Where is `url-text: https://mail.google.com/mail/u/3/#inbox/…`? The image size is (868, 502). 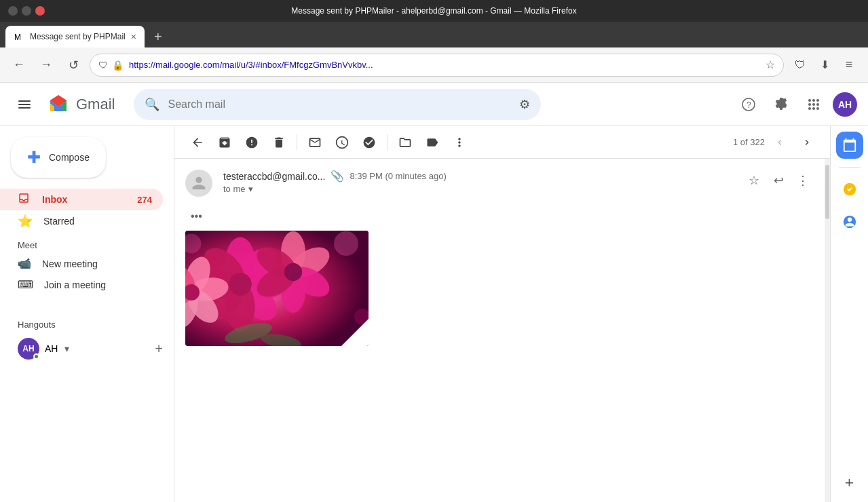
url-text: https://mail.google.com/mail/u/3/#inbox/… is located at coordinates (445, 65).